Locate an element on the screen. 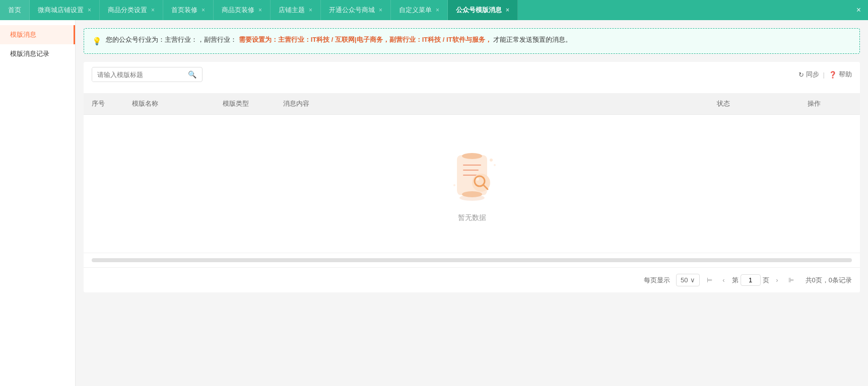 The width and height of the screenshot is (868, 386). tab-template-msg-label: 公众号模版消息 is located at coordinates (479, 10).